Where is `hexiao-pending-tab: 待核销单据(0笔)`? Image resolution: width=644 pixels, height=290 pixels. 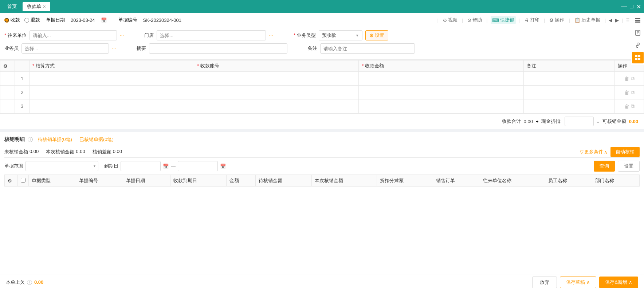
hexiao-pending-tab: 待核销单据(0笔) is located at coordinates (55, 140).